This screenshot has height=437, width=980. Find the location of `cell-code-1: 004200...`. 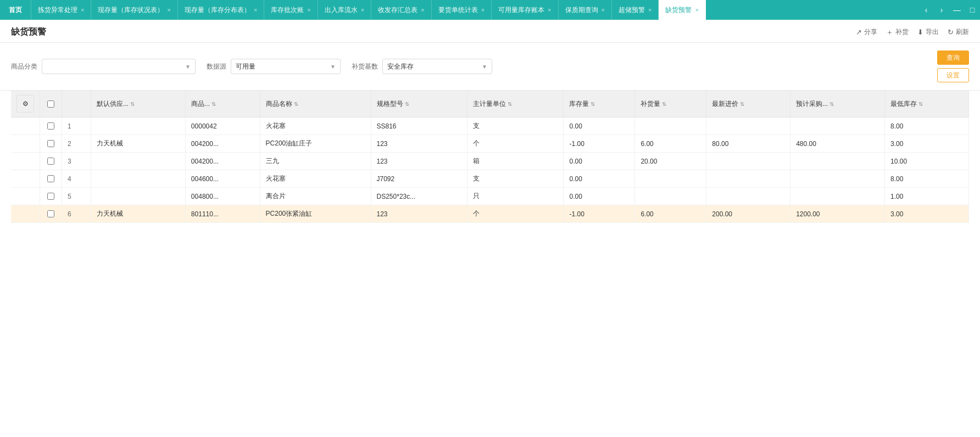

cell-code-1: 004200... is located at coordinates (222, 144).